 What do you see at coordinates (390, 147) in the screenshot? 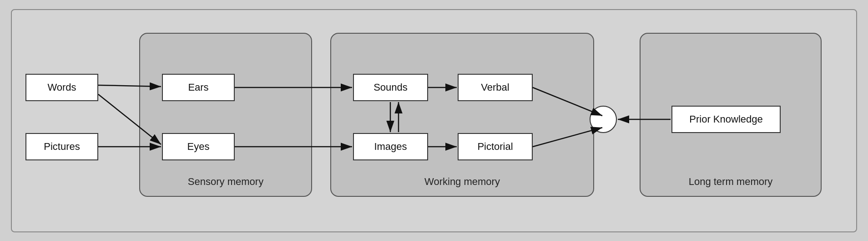
I see `images-node: Images` at bounding box center [390, 147].